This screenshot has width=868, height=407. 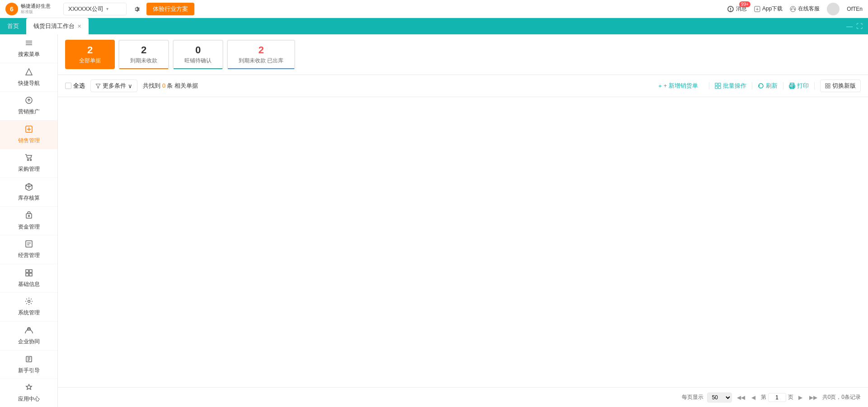 What do you see at coordinates (693, 398) in the screenshot?
I see `per-page-label: 每页显示` at bounding box center [693, 398].